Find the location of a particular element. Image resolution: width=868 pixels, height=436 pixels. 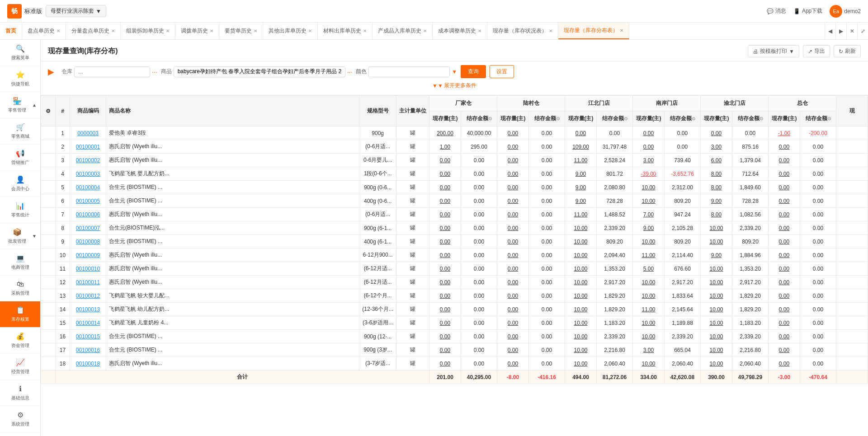

message-btn: 💬 消息 is located at coordinates (777, 11).